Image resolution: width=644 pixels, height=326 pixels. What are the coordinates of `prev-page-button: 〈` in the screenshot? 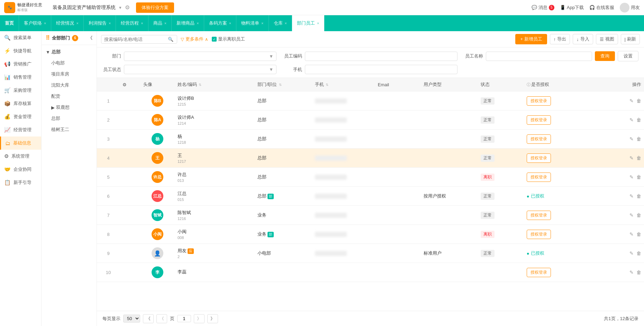 It's located at (162, 319).